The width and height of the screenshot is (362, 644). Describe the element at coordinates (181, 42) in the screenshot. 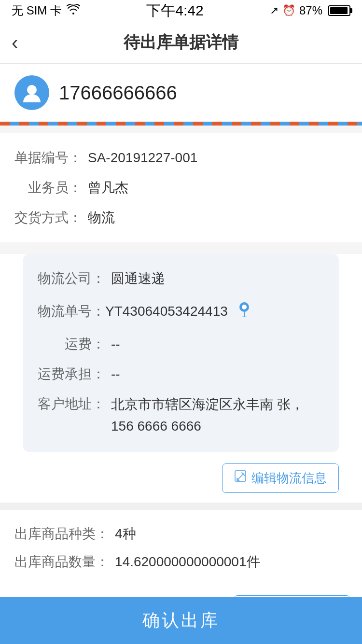

I see `nav-bar: ‹ 待出库单据详情` at that location.